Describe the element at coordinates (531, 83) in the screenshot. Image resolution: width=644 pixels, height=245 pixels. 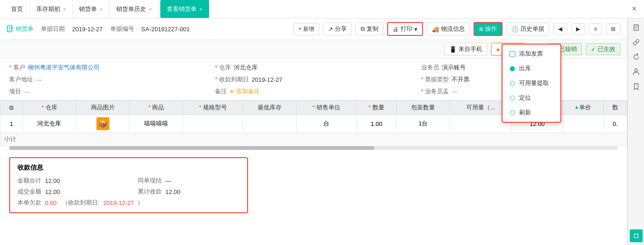
I see `operate-dropdown-menu: 添加发票 出库 可用量提取 定位 刷新` at that location.